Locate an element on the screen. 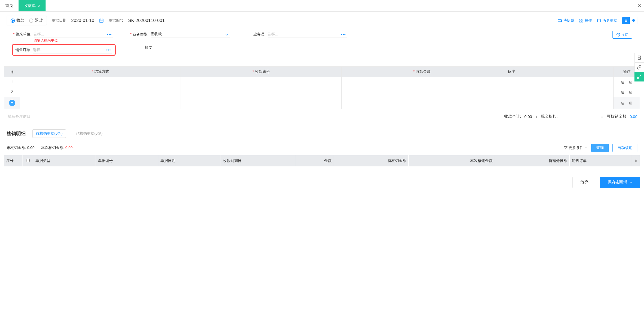 This screenshot has width=644, height=309. tab-home: 首页 is located at coordinates (9, 6).